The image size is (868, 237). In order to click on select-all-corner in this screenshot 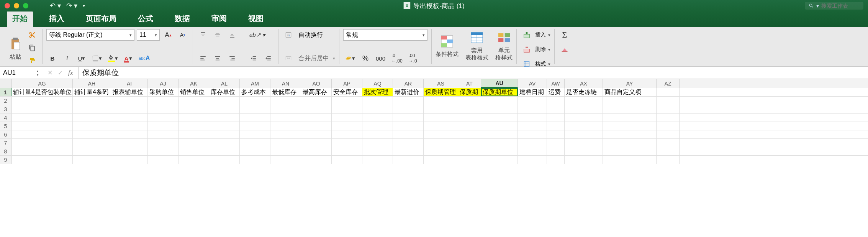, I will do `click(6, 84)`.